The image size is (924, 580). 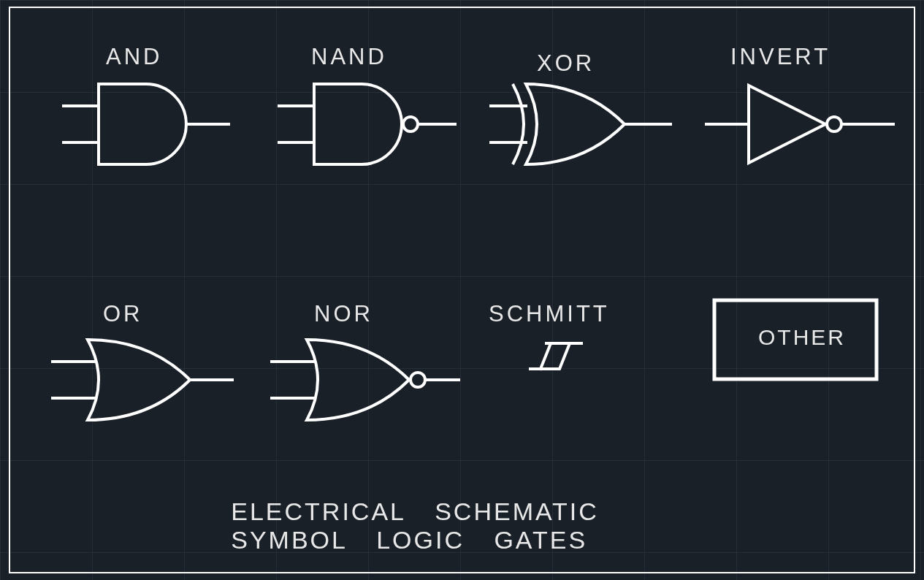 I want to click on xor-gate-symbol, so click(x=581, y=128).